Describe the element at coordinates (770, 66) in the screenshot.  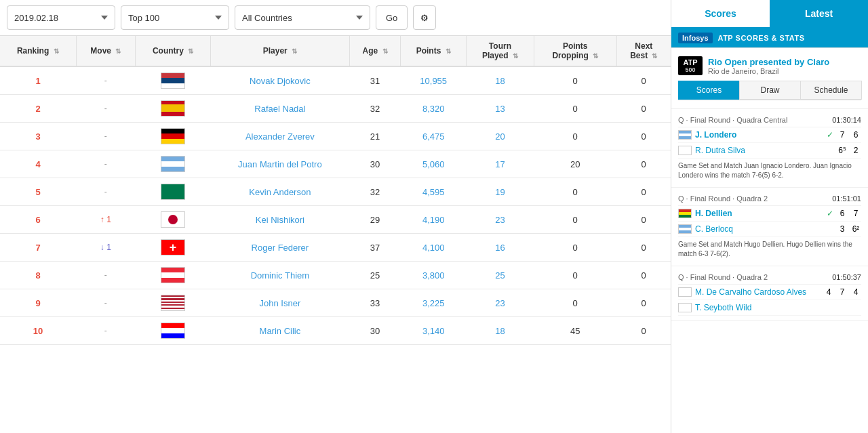
I see `tournament-header: ATP 500 Rio Open presented by Claro Rio …` at that location.